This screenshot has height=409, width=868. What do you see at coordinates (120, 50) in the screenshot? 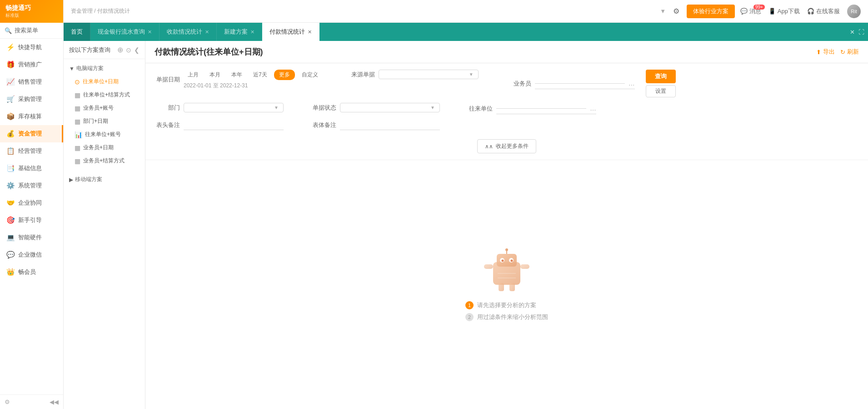
I see `add-schema-icon: ⊕` at bounding box center [120, 50].